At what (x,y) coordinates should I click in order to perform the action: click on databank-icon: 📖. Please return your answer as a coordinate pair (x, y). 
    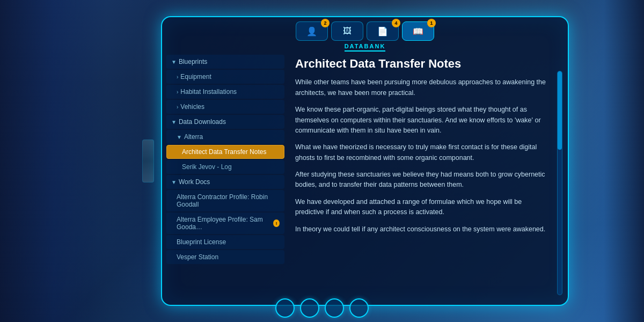
    Looking at the image, I should click on (418, 31).